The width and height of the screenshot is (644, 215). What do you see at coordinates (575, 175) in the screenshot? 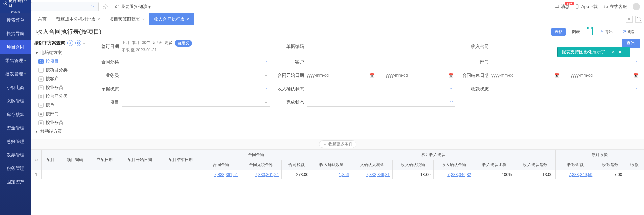
I see `cell-receipt-amt: 7,333,349,59` at bounding box center [575, 175].